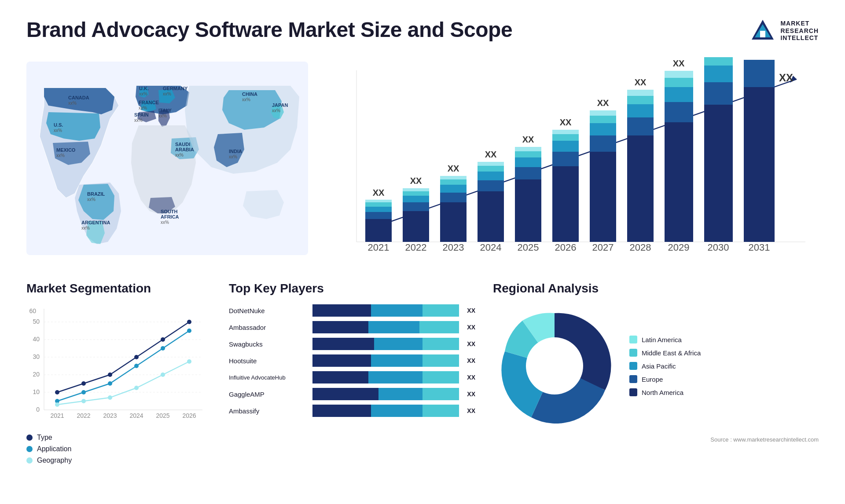 The height and width of the screenshot is (504, 845). What do you see at coordinates (268, 411) in the screenshot?
I see `player-name-ambassify: Ambassify` at bounding box center [268, 411].